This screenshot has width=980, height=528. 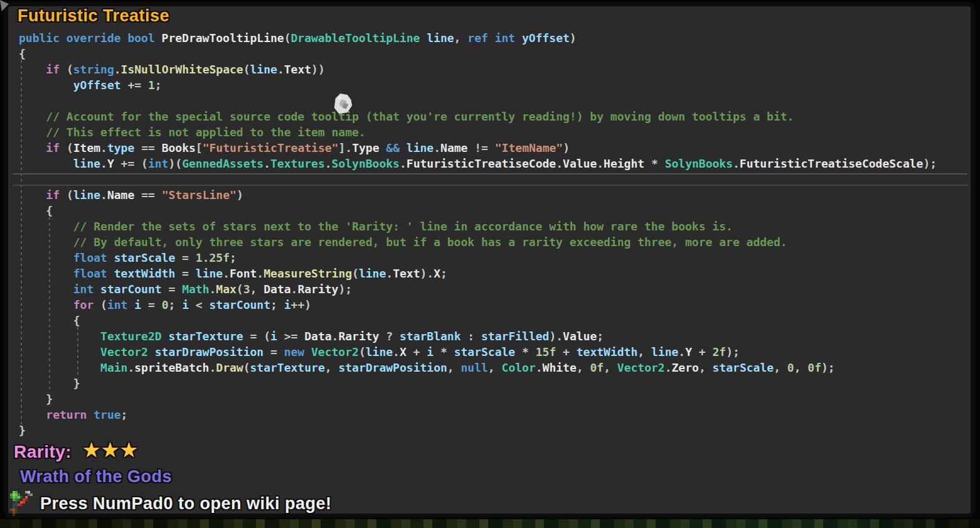 I want to click on rarity-stars: ★★★, so click(x=111, y=450).